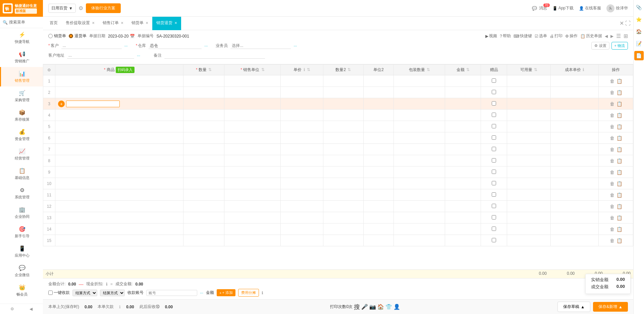 This screenshot has height=314, width=644. I want to click on th-settings: ⚙, so click(49, 70).